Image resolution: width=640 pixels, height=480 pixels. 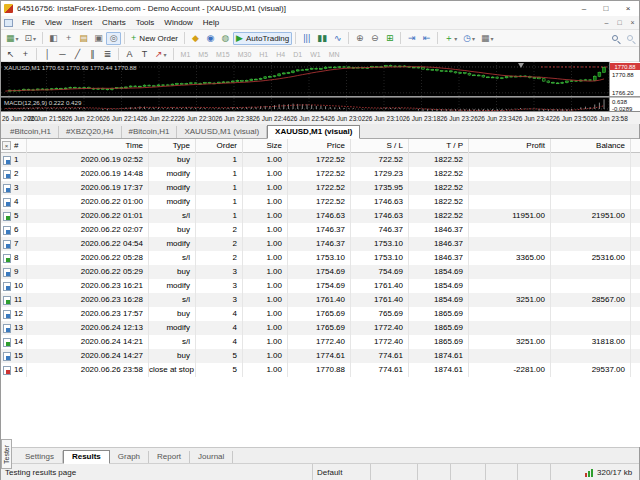 I want to click on menu-charts: Charts, so click(x=114, y=22).